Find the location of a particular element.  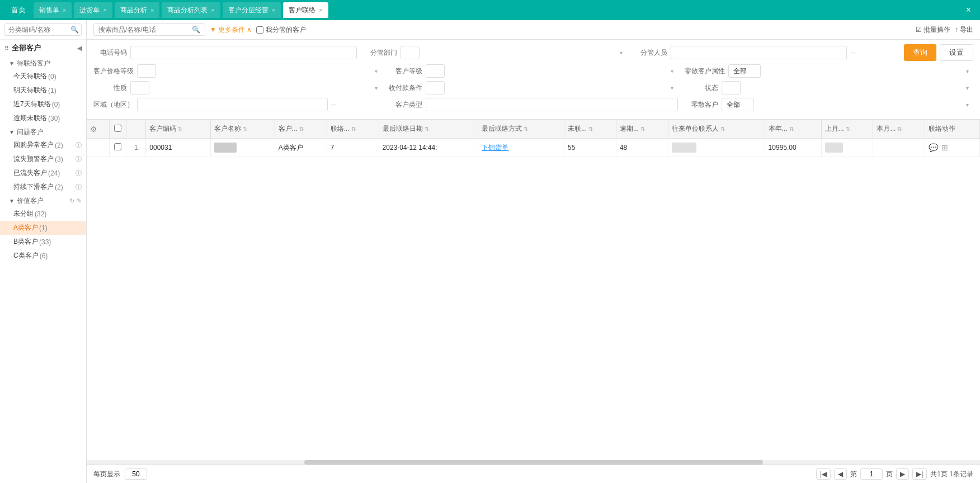

manager-input is located at coordinates (758, 53).